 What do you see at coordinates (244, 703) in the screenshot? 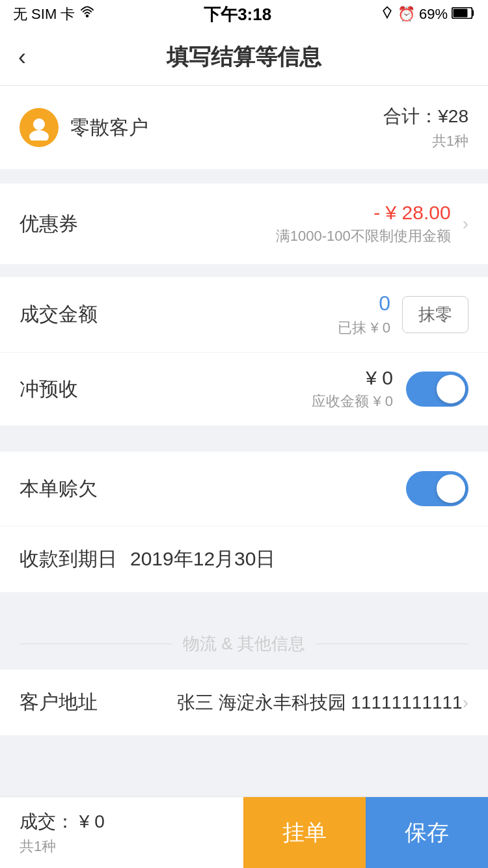
I see `address-section: 客户地址 张三 海淀永丰科技园 11111111111 ›` at bounding box center [244, 703].